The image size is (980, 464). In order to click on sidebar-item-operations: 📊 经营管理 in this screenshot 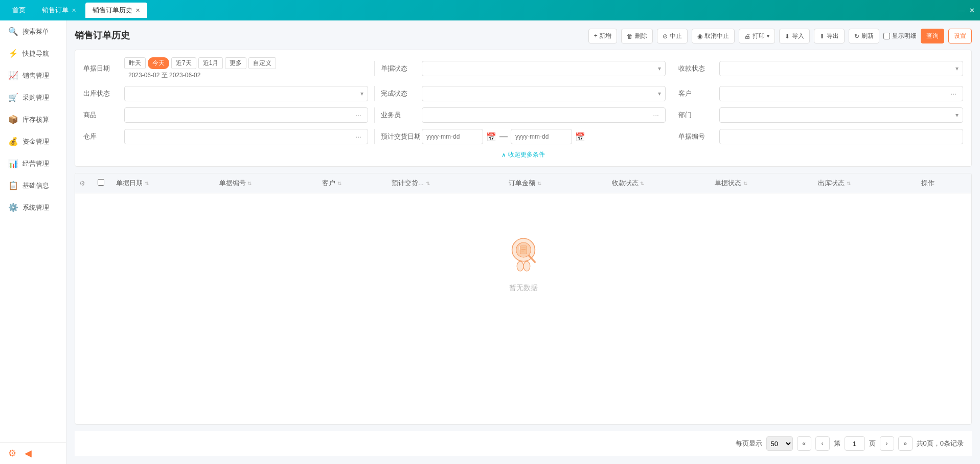, I will do `click(33, 164)`.